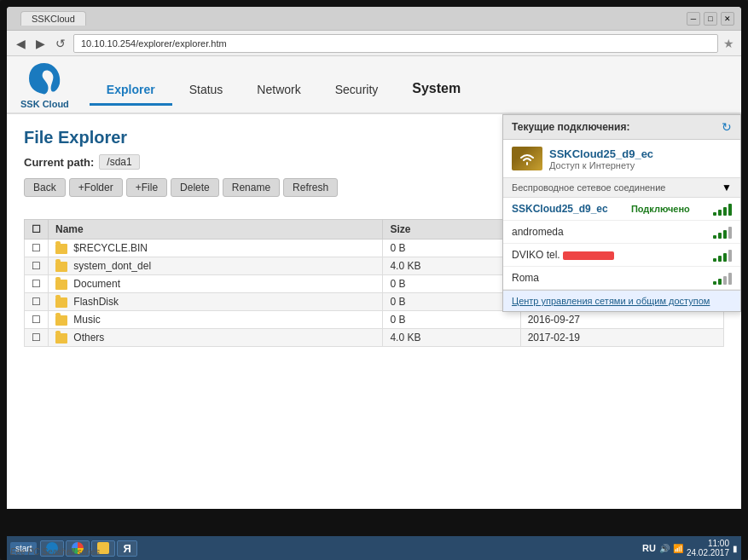  What do you see at coordinates (216, 285) in the screenshot?
I see `row-name: Document` at bounding box center [216, 285].